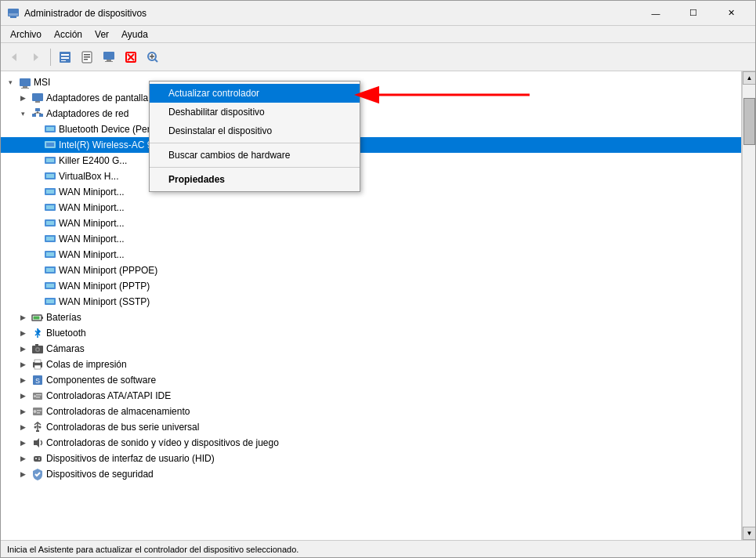 This screenshot has height=558, width=756. I want to click on network-category-icon, so click(38, 114).